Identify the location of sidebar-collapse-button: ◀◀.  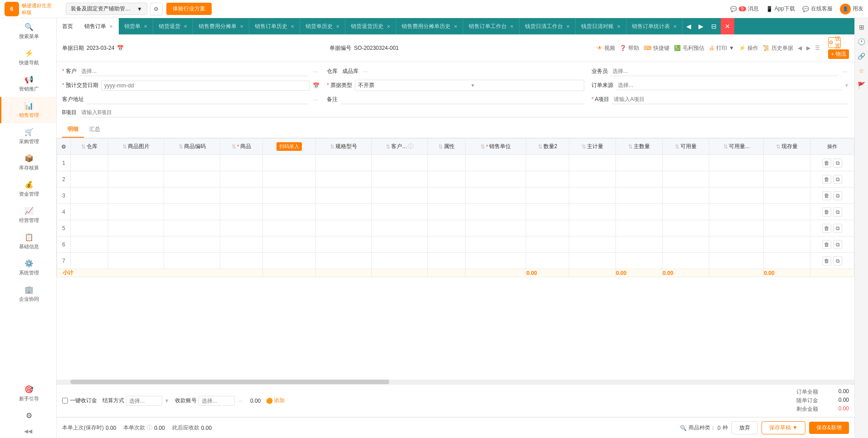
(28, 431).